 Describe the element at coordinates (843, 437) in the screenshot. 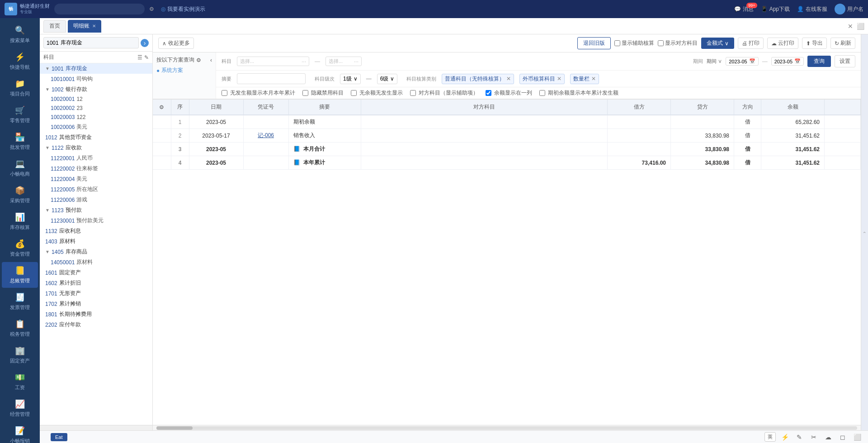

I see `status-icon-5: ◻` at that location.